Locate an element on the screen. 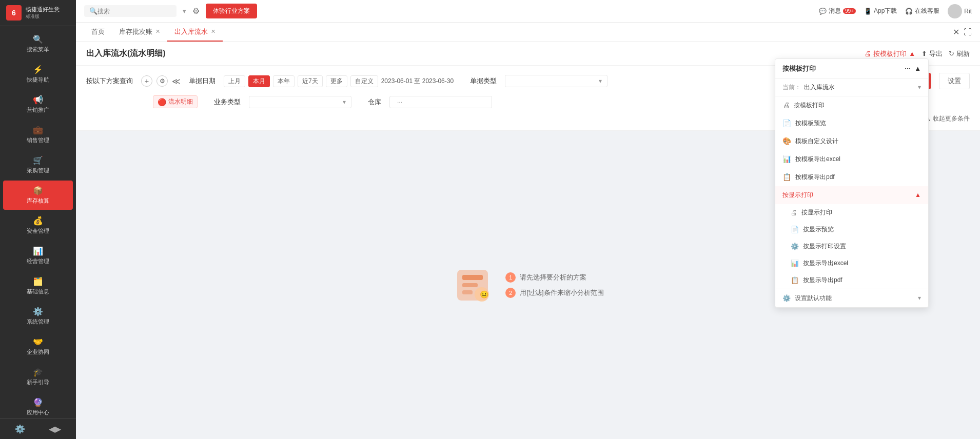  sidebar-item-search-menu: 🔍 搜索菜单 is located at coordinates (38, 44).